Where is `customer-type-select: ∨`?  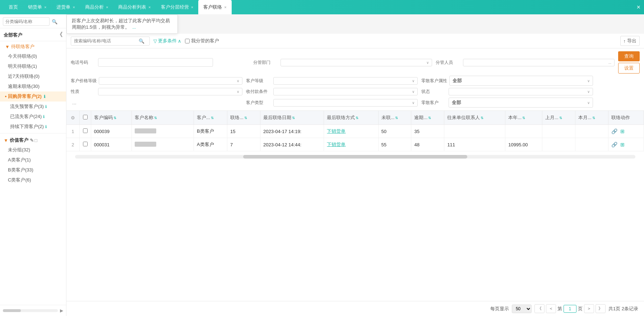
customer-type-select: ∨ is located at coordinates (346, 103).